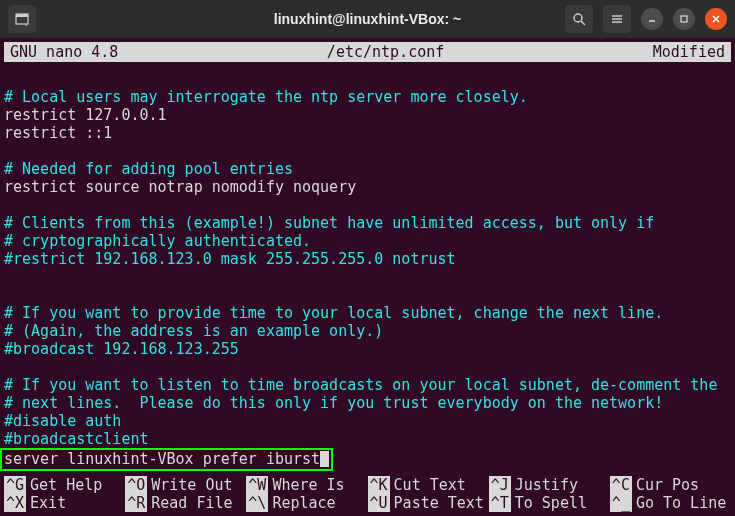  I want to click on shortcut-label: Go To Line, so click(681, 503).